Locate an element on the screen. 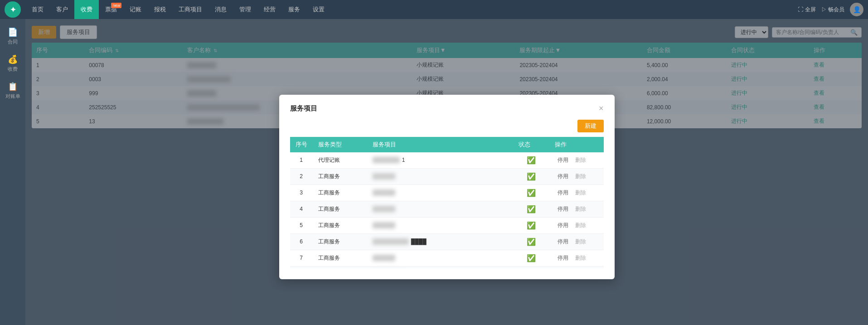 The image size is (868, 325). nav-message: 消息 is located at coordinates (221, 10).